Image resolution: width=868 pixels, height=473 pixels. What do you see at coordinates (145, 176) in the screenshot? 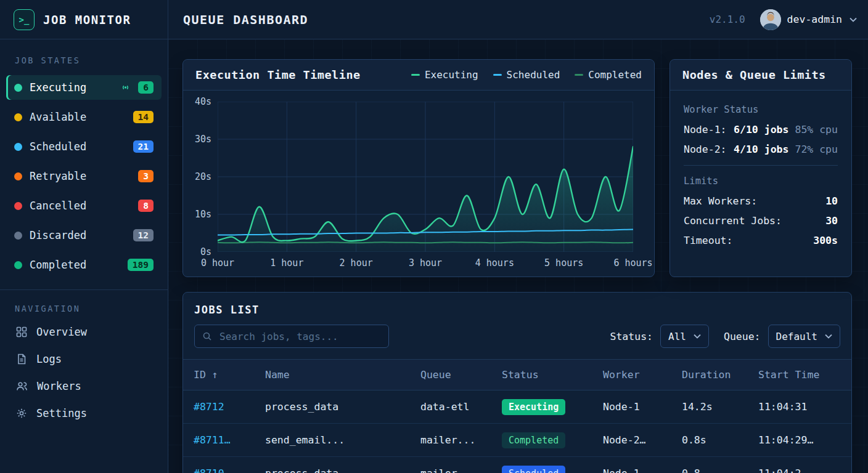
I see `state-count-badge: 3` at bounding box center [145, 176].